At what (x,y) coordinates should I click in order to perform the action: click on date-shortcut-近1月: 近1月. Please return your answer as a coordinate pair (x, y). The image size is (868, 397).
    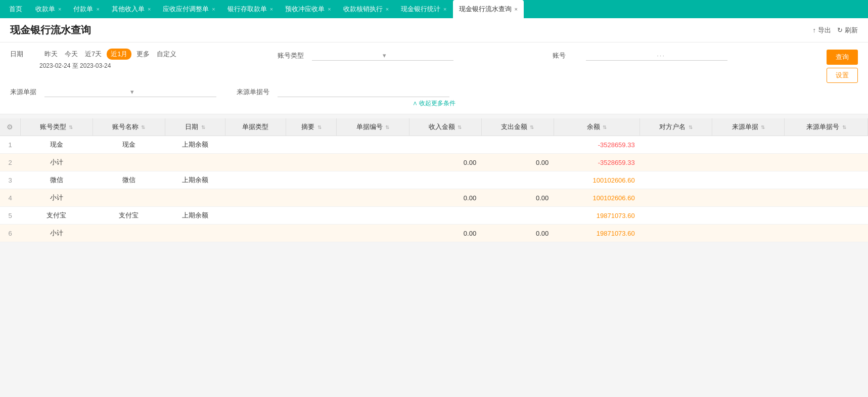
    Looking at the image, I should click on (119, 54).